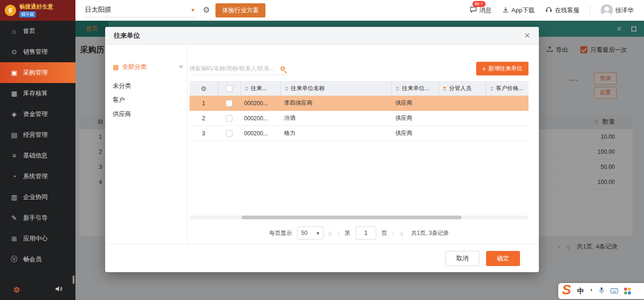 This screenshot has width=644, height=300. I want to click on search-icon, so click(283, 69).